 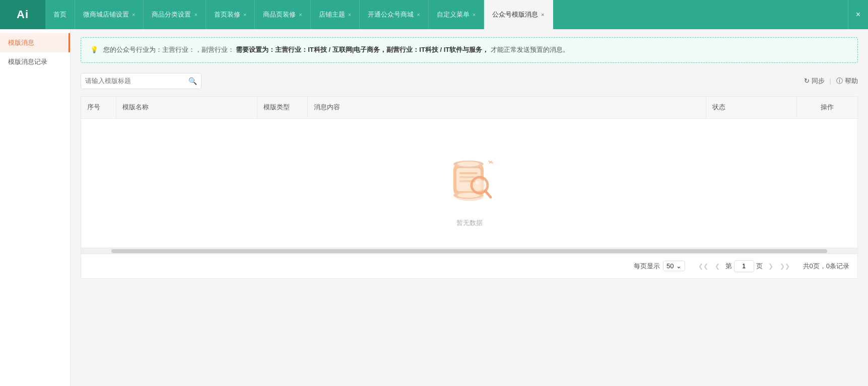 What do you see at coordinates (336, 15) in the screenshot?
I see `nav-tab-store-theme: 店铺主题×` at bounding box center [336, 15].